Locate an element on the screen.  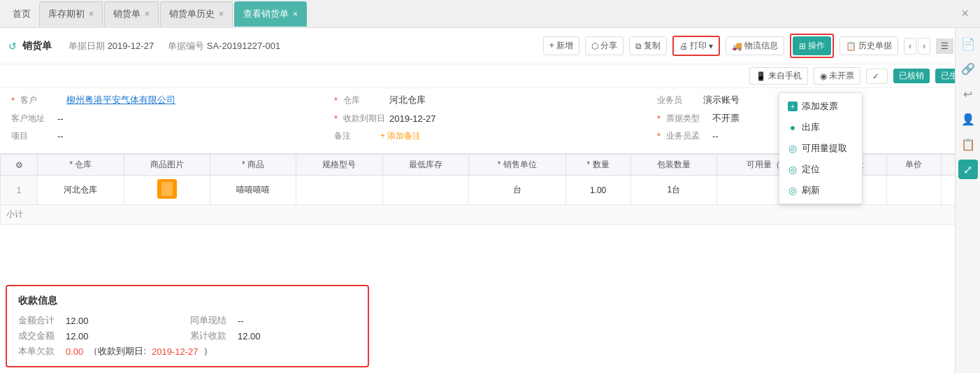
toolbar: ↺ 销货单 单据日期 2019-12-27 单据编号 SA-20191227-0… is located at coordinates (490, 46).